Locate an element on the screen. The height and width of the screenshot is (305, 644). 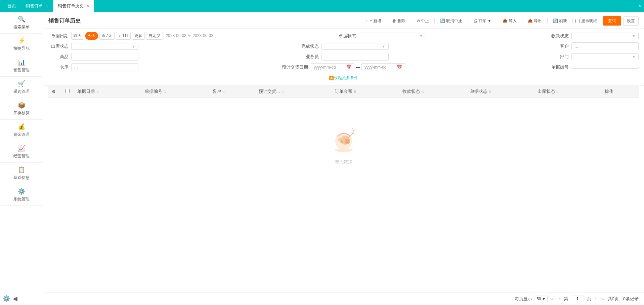
print-label: 打印 is located at coordinates (482, 21).